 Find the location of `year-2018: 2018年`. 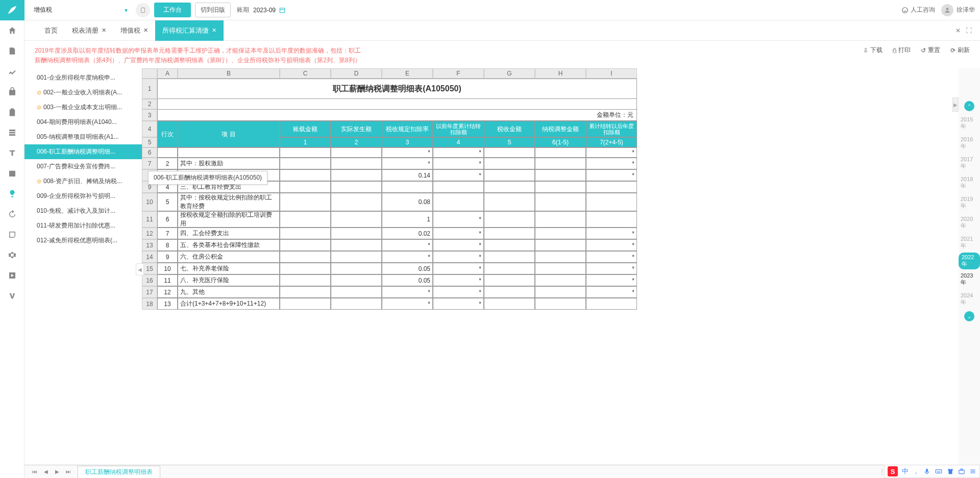

year-2018: 2018年 is located at coordinates (969, 183).